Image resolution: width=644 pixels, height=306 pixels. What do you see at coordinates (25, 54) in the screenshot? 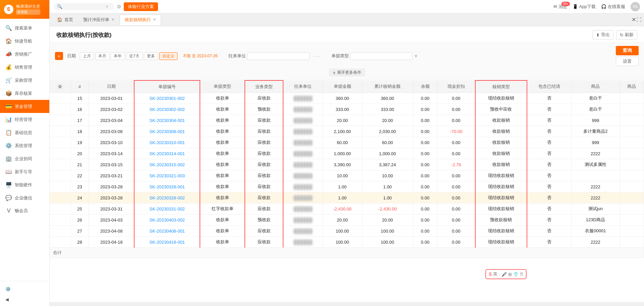
I see `sidebar-item-marketing: 📣营销推广` at bounding box center [25, 54].